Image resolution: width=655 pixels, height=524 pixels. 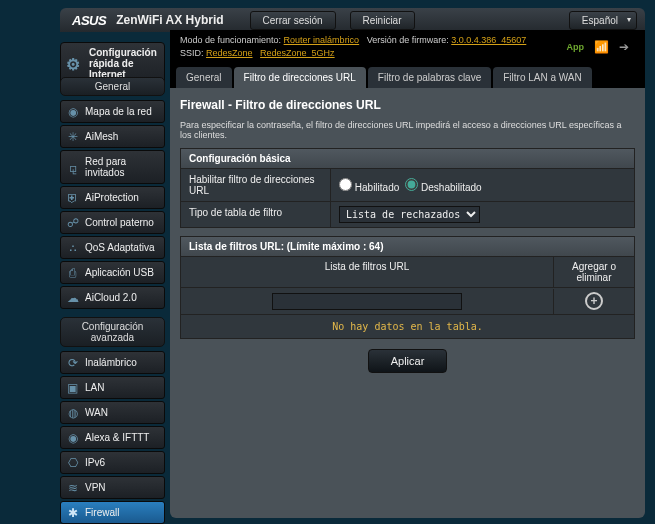 What do you see at coordinates (72, 298) in the screenshot?
I see `cloud-icon: ☁` at bounding box center [72, 298].